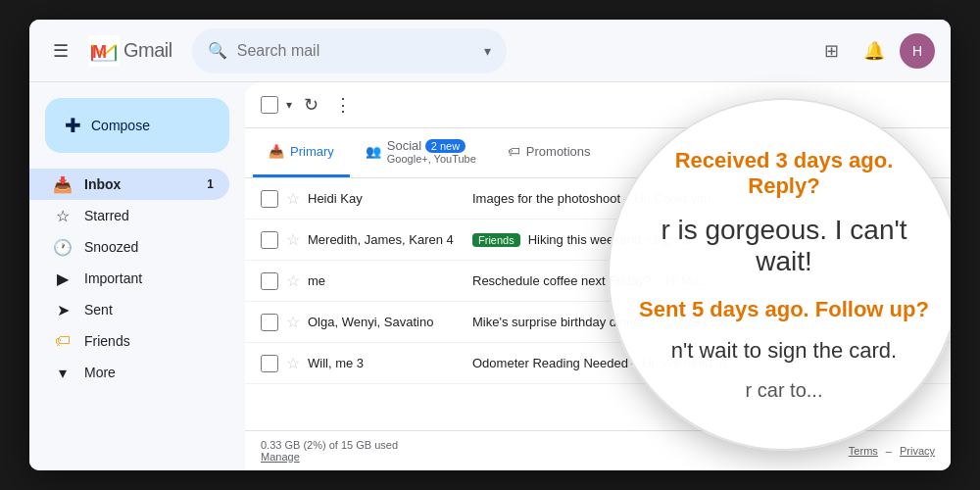 This screenshot has height=490, width=980. What do you see at coordinates (917, 451) in the screenshot?
I see `privacy-link: Privacy` at bounding box center [917, 451].